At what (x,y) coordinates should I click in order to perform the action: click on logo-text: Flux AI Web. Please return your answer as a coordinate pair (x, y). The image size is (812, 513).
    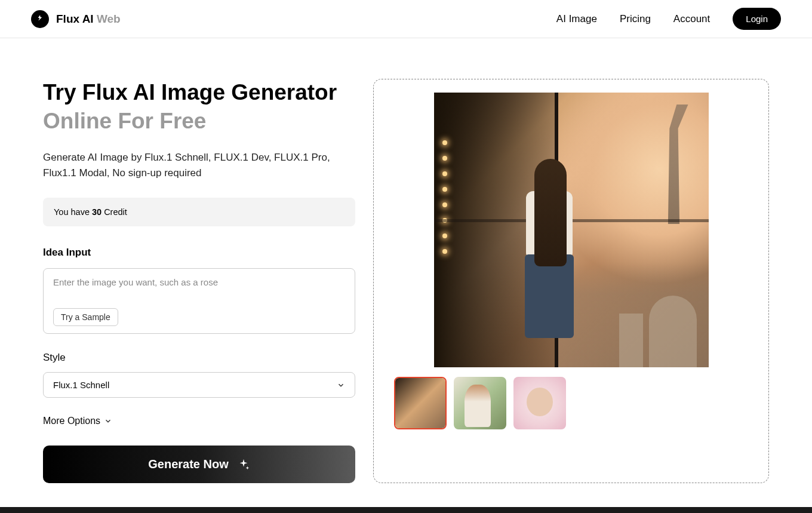
    Looking at the image, I should click on (88, 19).